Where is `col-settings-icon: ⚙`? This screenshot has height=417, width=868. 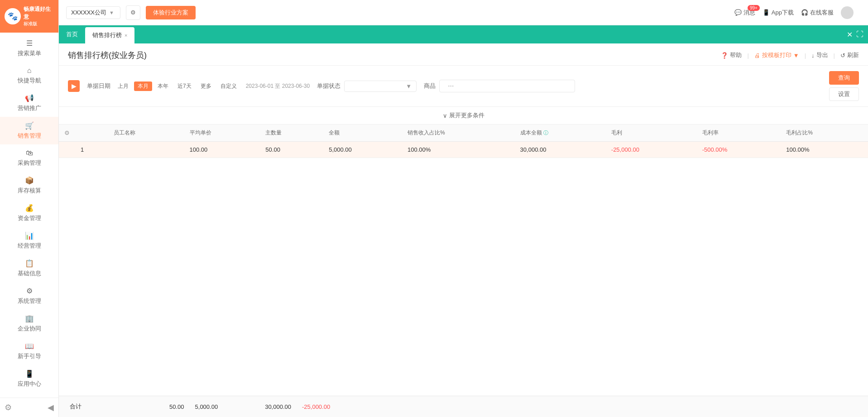 col-settings-icon: ⚙ is located at coordinates (67, 133).